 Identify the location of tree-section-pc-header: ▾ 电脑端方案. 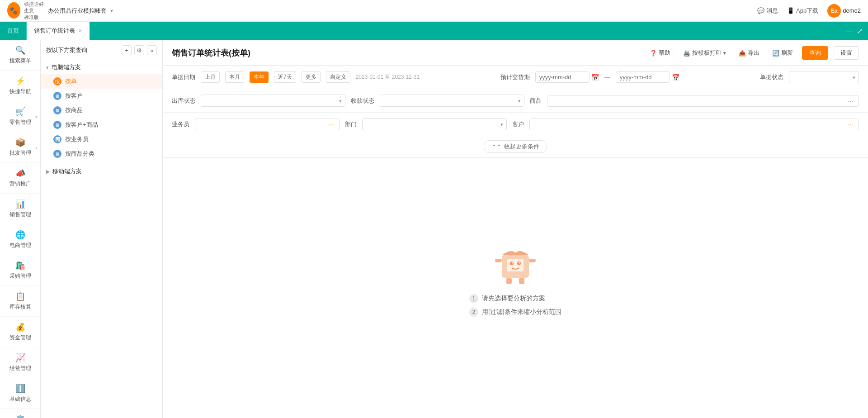
(101, 67).